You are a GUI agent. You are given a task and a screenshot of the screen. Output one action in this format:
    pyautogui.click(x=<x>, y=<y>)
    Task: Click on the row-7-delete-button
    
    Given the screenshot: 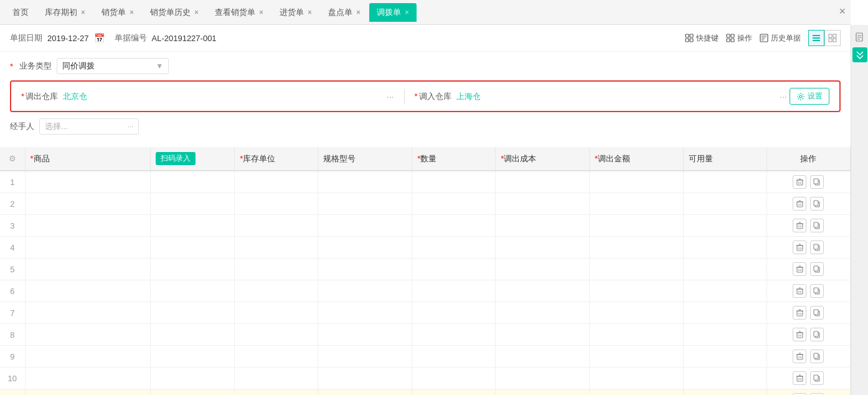 What is the action you would take?
    pyautogui.click(x=800, y=313)
    